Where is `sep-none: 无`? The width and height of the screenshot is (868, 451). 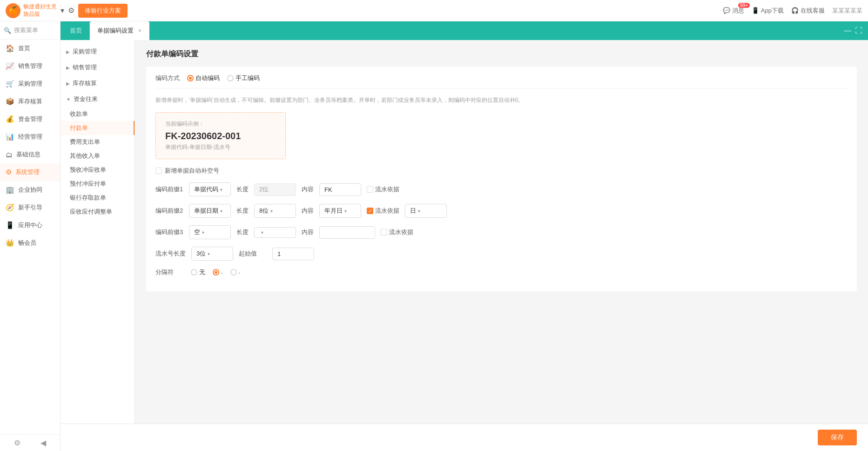 sep-none: 无 is located at coordinates (198, 272).